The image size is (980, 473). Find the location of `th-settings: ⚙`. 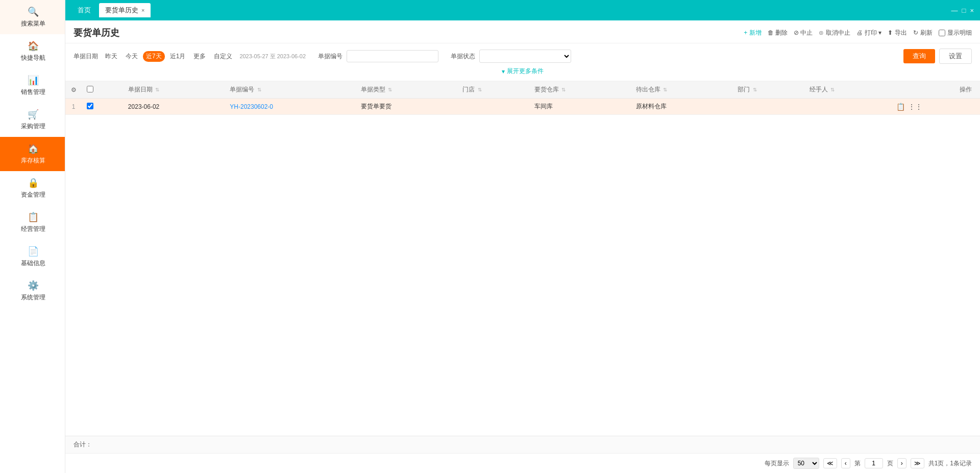

th-settings: ⚙ is located at coordinates (74, 90).